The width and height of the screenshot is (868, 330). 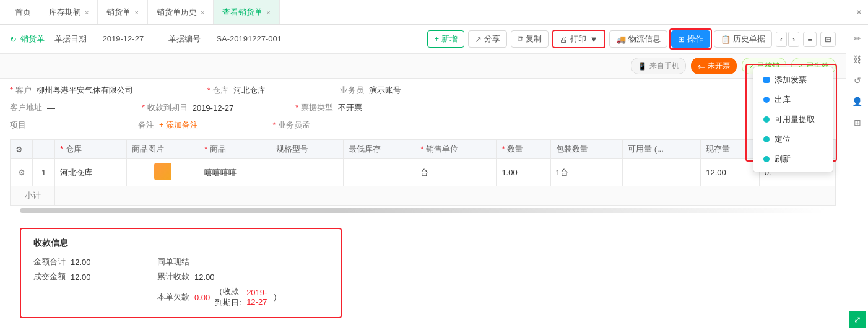 What do you see at coordinates (828, 40) in the screenshot?
I see `view-toggle-grid: ⊞` at bounding box center [828, 40].